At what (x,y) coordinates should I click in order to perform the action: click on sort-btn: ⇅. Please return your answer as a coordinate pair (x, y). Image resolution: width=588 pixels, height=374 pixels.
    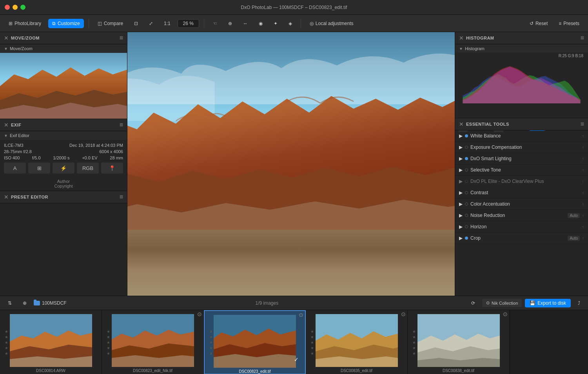
    Looking at the image, I should click on (10, 303).